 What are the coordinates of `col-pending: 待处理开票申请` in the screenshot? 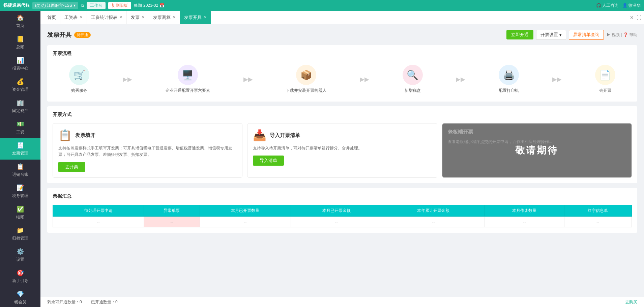 It's located at (98, 211).